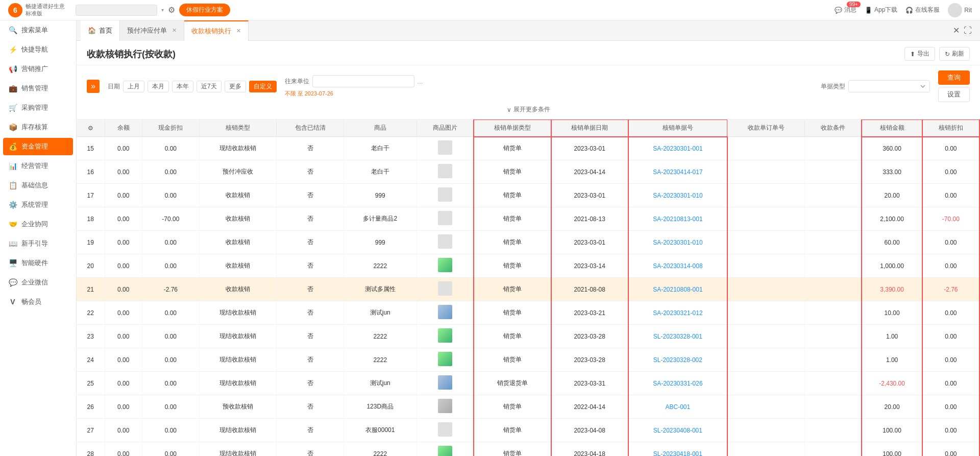 The image size is (980, 456). What do you see at coordinates (678, 172) in the screenshot?
I see `bill-no-link: SA-20230414-017` at bounding box center [678, 172].